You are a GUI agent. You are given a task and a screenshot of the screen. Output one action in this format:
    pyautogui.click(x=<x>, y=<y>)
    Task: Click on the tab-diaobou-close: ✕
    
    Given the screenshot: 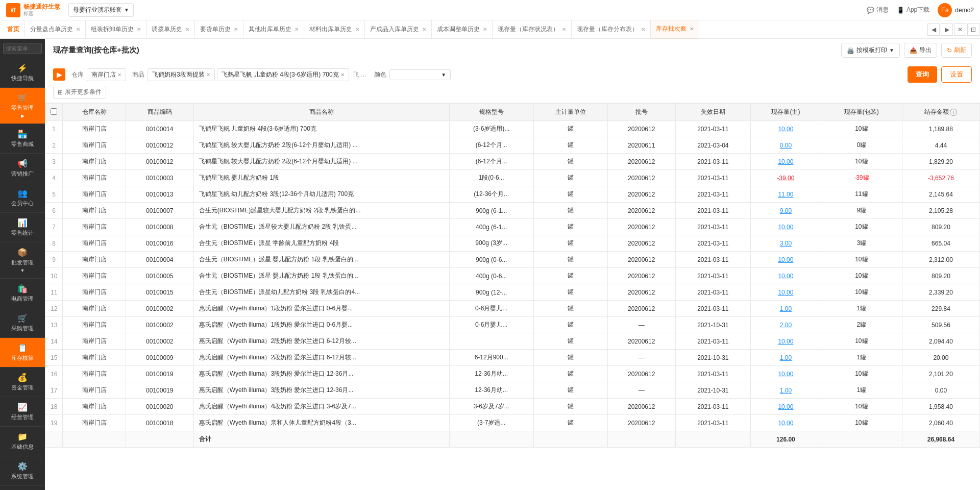 What is the action you would take?
    pyautogui.click(x=187, y=30)
    